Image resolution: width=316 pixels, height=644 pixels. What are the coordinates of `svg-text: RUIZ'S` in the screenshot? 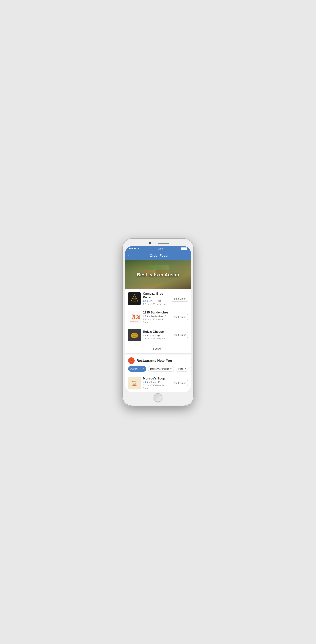 It's located at (135, 334).